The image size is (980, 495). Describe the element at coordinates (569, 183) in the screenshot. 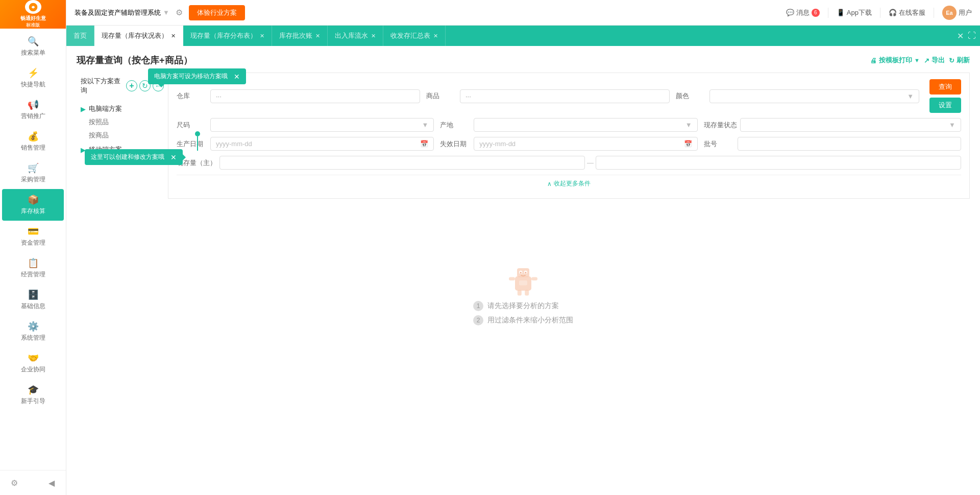

I see `collapse-button: ∧ 收起更多条件` at that location.